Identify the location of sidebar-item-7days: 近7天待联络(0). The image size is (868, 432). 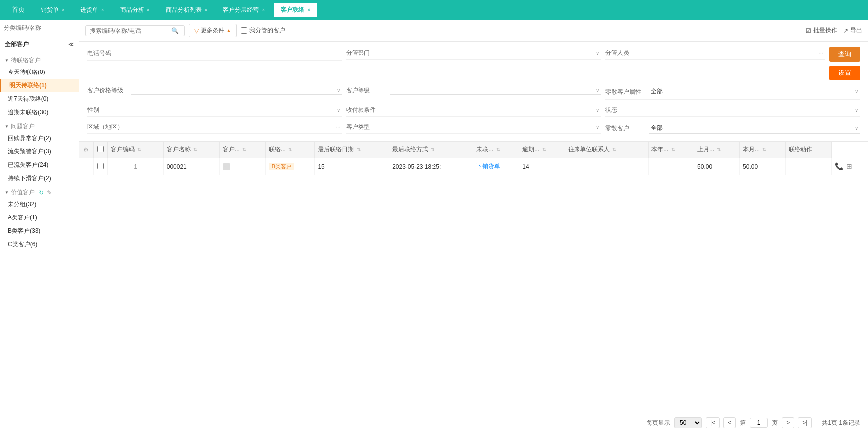
(40, 99).